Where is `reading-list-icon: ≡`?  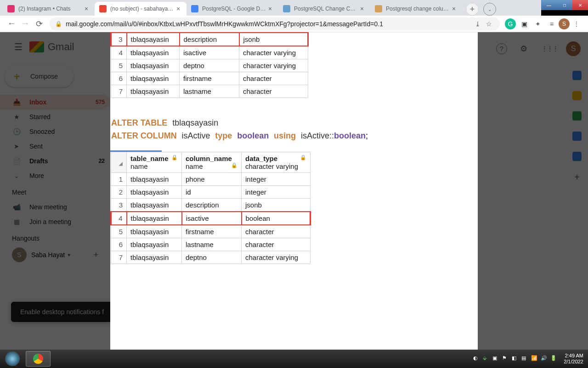 reading-list-icon: ≡ is located at coordinates (552, 24).